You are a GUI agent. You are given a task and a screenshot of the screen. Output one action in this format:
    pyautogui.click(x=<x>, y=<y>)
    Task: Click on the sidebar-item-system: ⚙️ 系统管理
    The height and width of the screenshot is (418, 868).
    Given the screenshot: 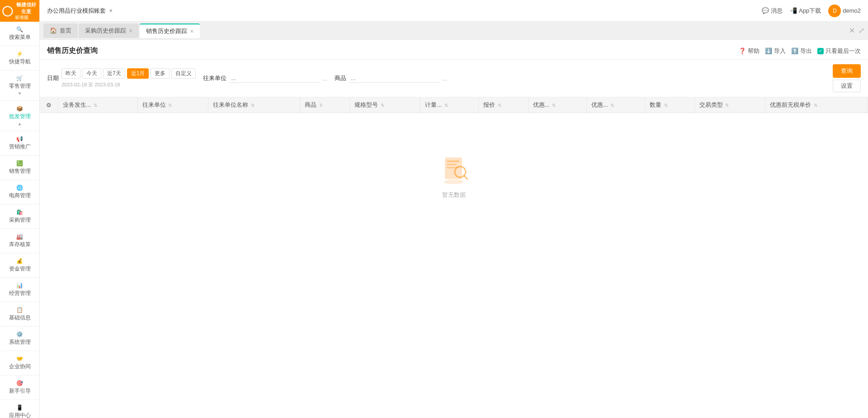 What is the action you would take?
    pyautogui.click(x=20, y=339)
    